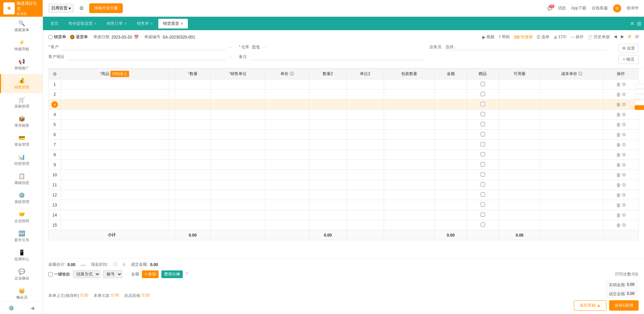  What do you see at coordinates (117, 23) in the screenshot?
I see `tab-sales-order: 销售订单 ✕` at bounding box center [117, 23].